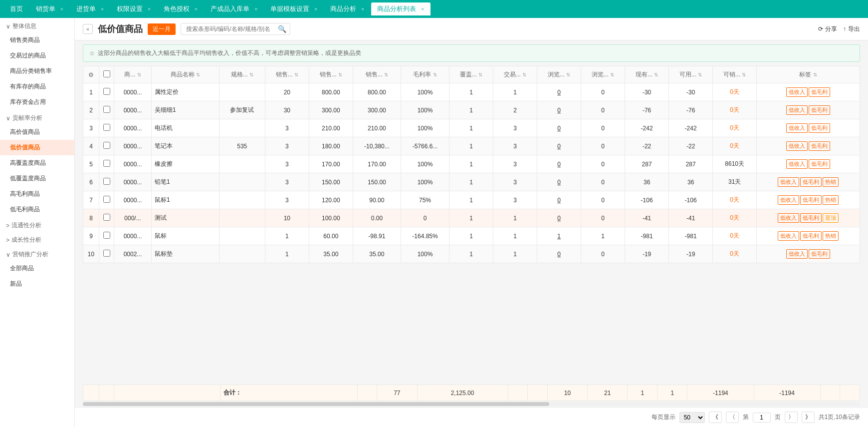 The image size is (868, 427). What do you see at coordinates (91, 75) in the screenshot?
I see `gear-icon: ⚙` at bounding box center [91, 75].